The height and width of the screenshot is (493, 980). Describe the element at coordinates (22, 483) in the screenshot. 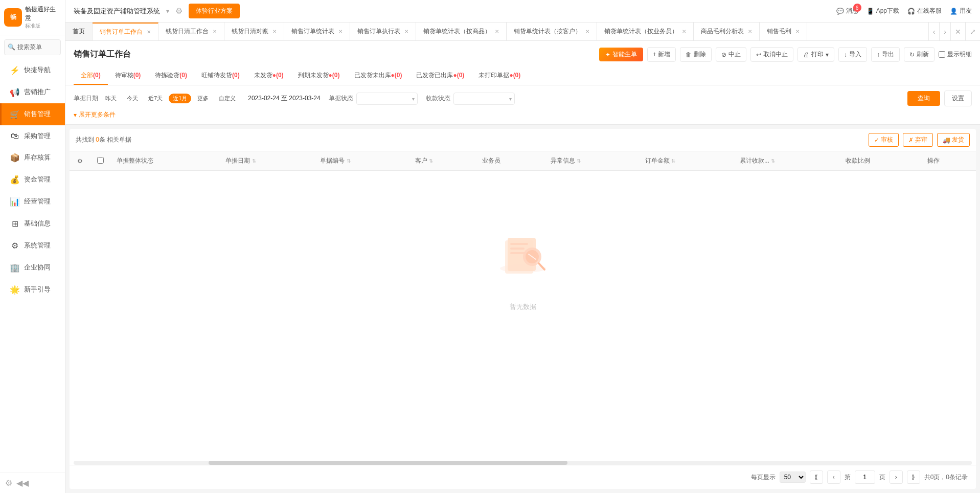

I see `collapse-icon: ◀◀` at that location.